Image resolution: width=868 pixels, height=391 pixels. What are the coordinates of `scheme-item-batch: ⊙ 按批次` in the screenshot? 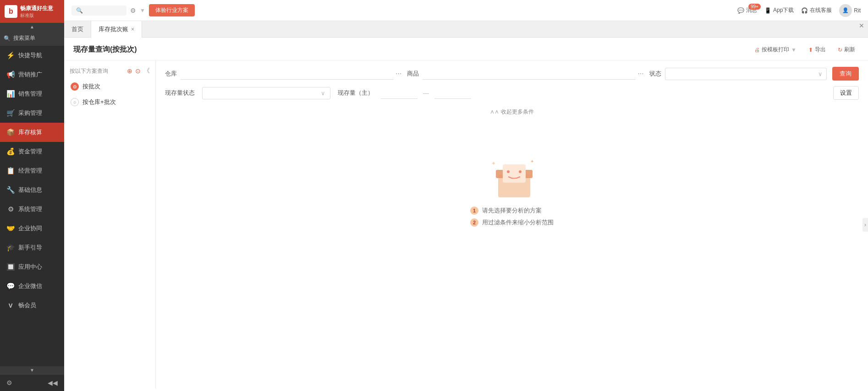 It's located at (110, 87).